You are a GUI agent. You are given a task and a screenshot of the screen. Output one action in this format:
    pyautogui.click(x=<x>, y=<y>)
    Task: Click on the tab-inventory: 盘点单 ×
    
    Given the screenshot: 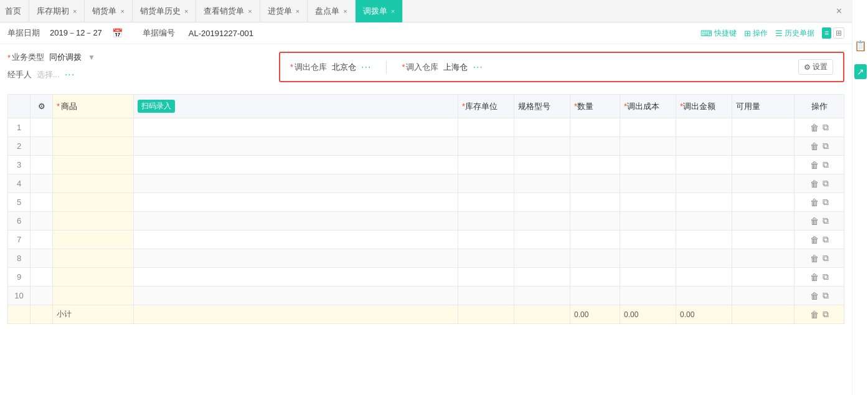 What is the action you would take?
    pyautogui.click(x=331, y=11)
    